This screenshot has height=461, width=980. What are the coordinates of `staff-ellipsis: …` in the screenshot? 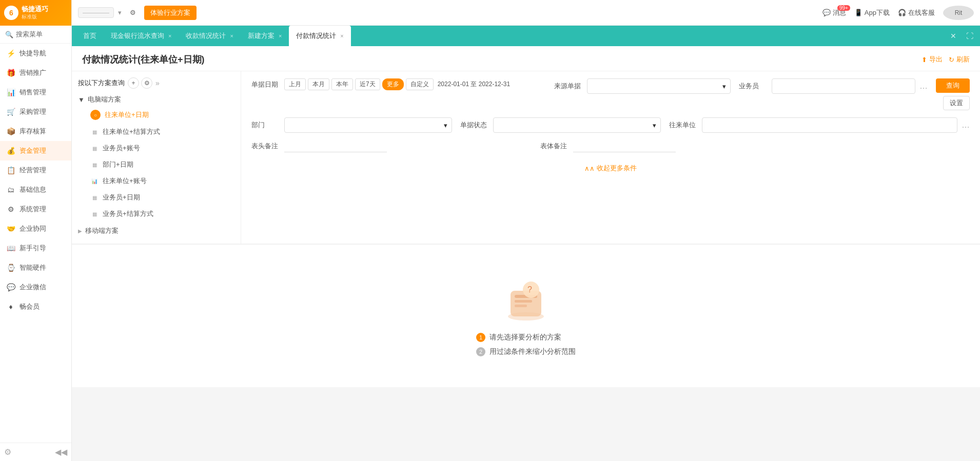 It's located at (924, 86).